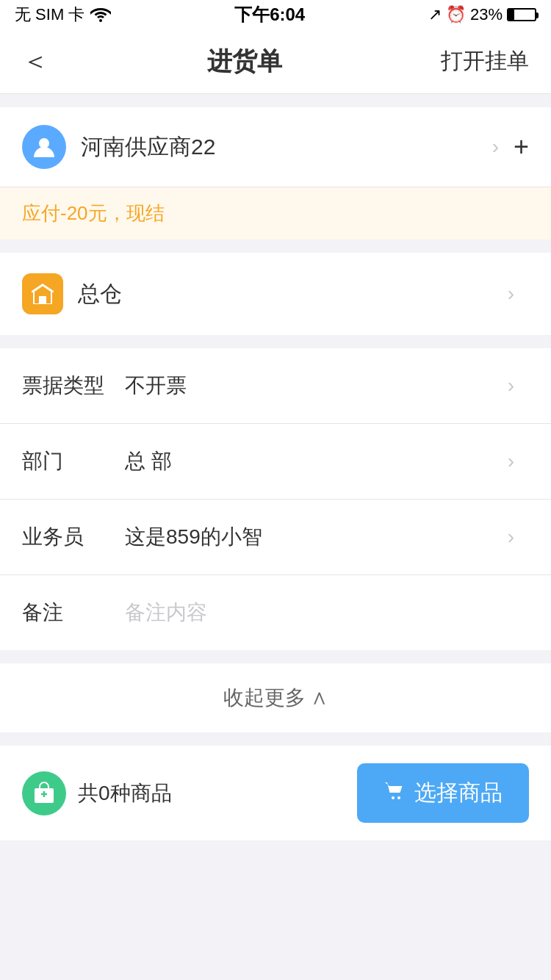  Describe the element at coordinates (435, 15) in the screenshot. I see `location-icon: ↗` at that location.